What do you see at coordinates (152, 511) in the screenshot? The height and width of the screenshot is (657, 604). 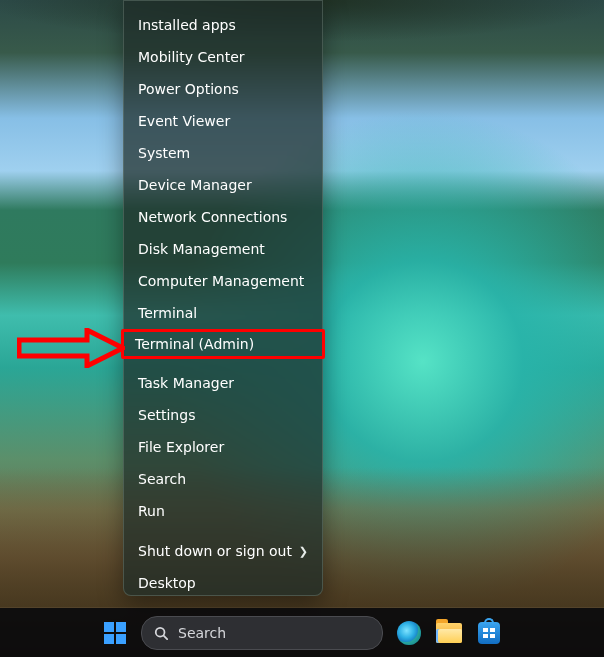 I see `menu-item-label: Run` at bounding box center [152, 511].